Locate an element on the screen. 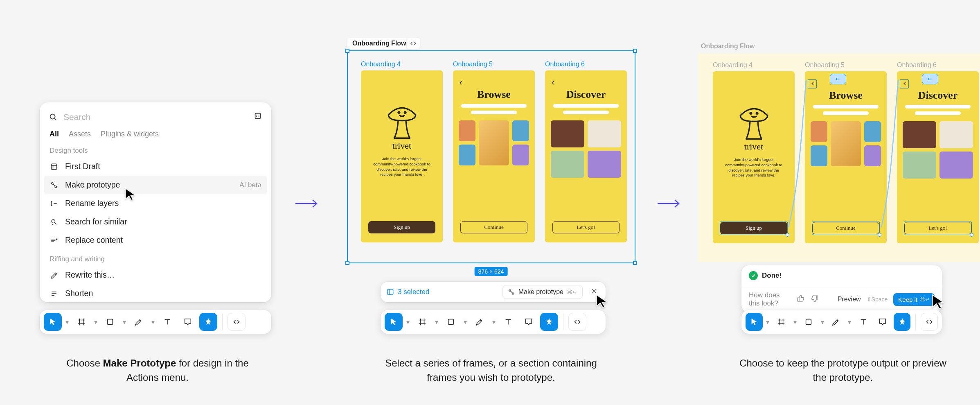 This screenshot has height=405, width=980. search-input is located at coordinates (155, 117).